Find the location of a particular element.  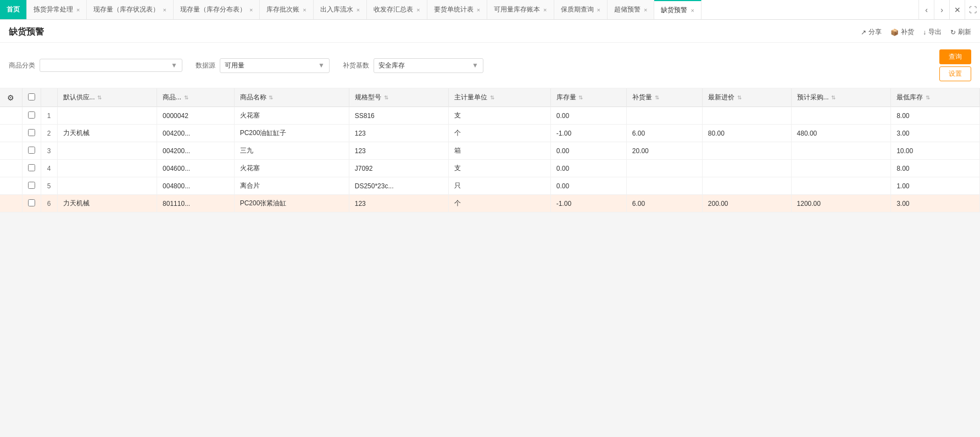

tab-label-8: 可用量库存账本 is located at coordinates (517, 10).